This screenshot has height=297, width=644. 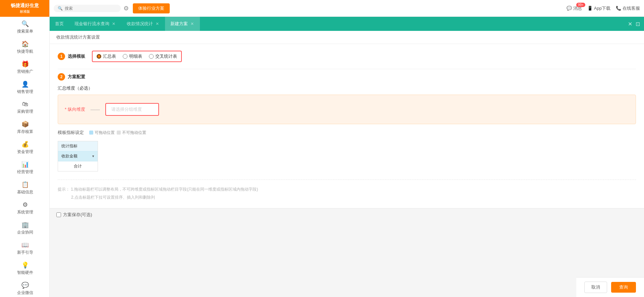 I want to click on sidebar-logo: 畅捷通好生意 标准版, so click(x=25, y=8).